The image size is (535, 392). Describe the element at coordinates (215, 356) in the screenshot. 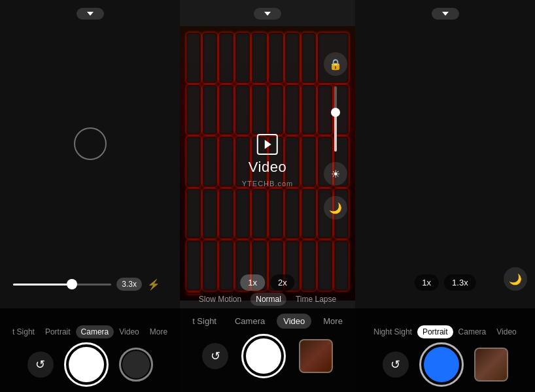

I see `rotate-button-center: ↺` at that location.